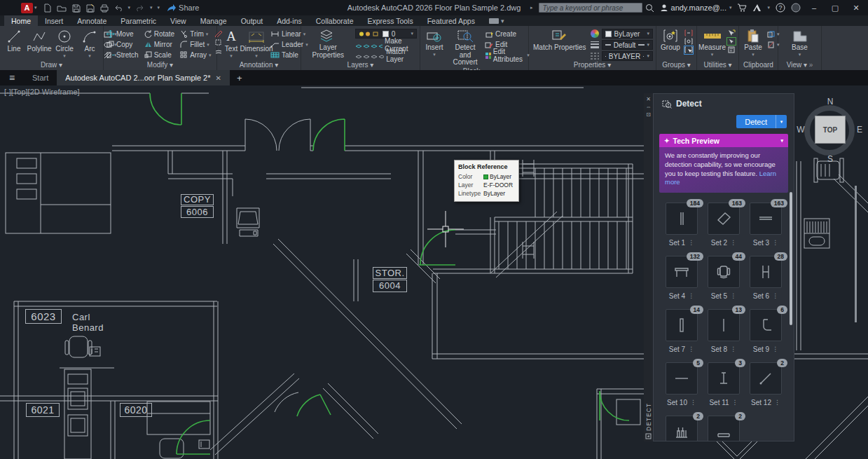  What do you see at coordinates (724, 429) in the screenshot?
I see `set-card-low-bar-icon: 2` at bounding box center [724, 429].